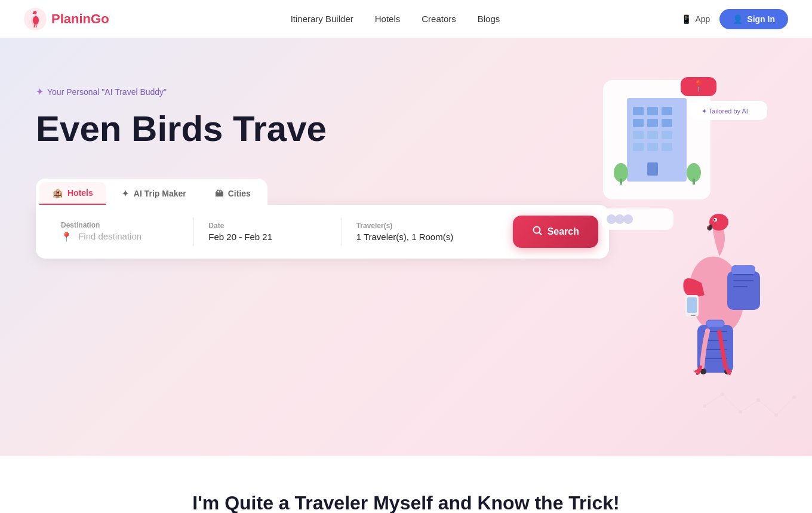  I want to click on svg-text: ✦ Tailored by AI, so click(725, 111).